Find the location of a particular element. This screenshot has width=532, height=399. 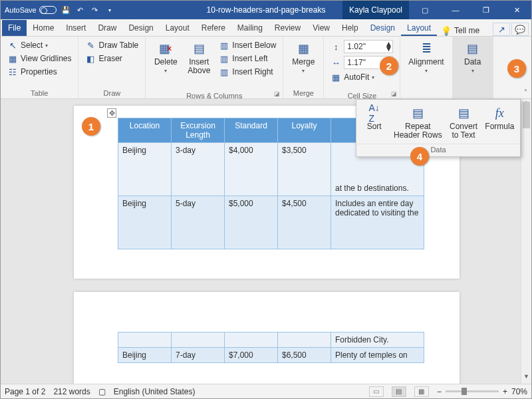

spelling-icon: ▢ is located at coordinates (102, 392).